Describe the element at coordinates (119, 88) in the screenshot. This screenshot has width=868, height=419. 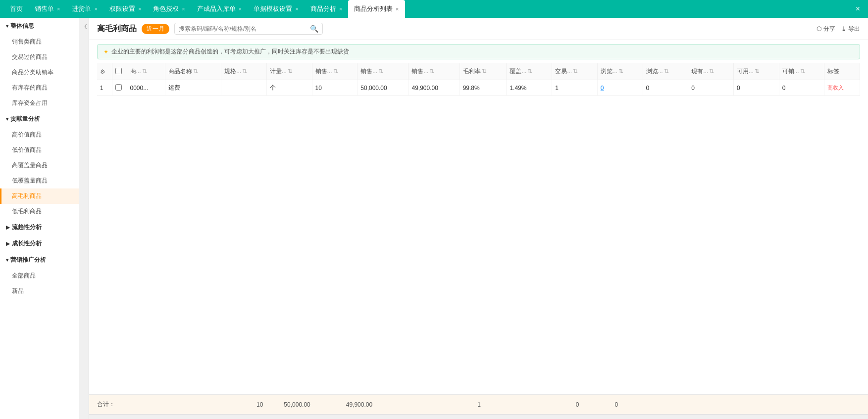
I see `cell-checkbox` at that location.